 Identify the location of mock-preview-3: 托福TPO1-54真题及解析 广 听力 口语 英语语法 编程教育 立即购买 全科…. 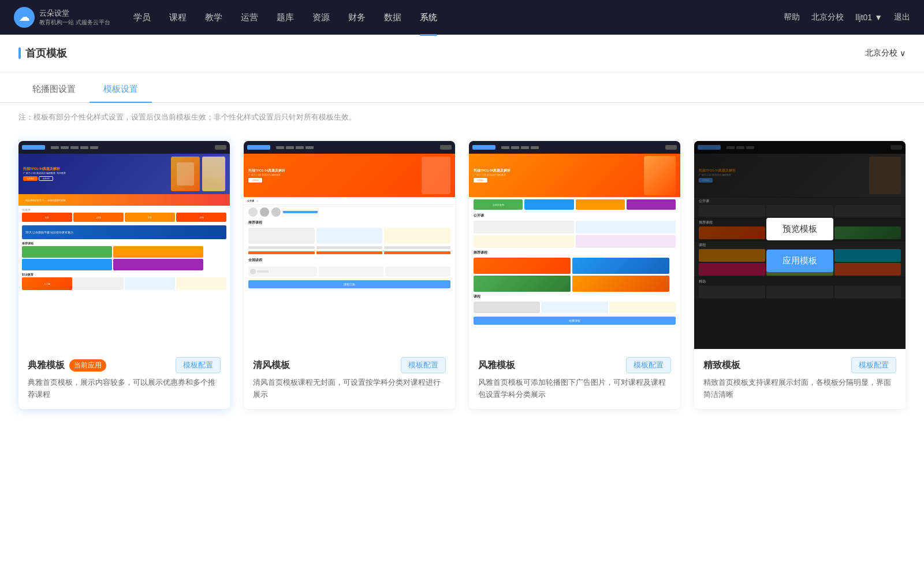
(575, 245).